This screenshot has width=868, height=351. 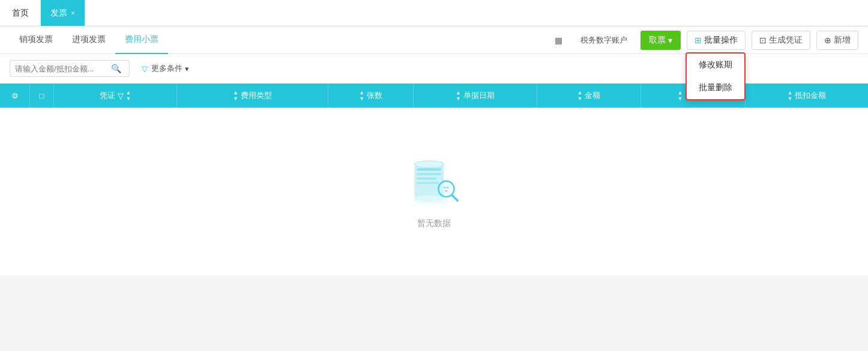 What do you see at coordinates (42, 96) in the screenshot?
I see `checkbox-icon: □` at bounding box center [42, 96].